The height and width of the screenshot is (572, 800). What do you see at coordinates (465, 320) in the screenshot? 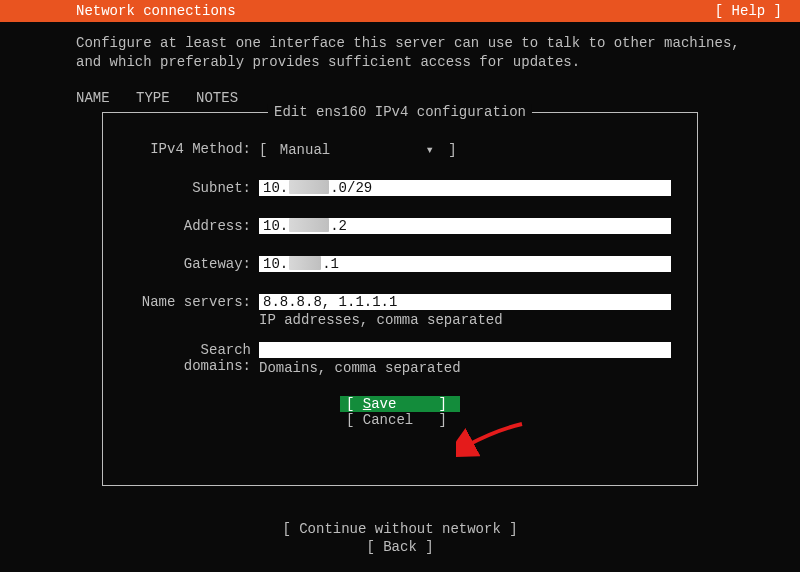
I see `nameservers-hint: IP addresses, comma separated` at bounding box center [465, 320].